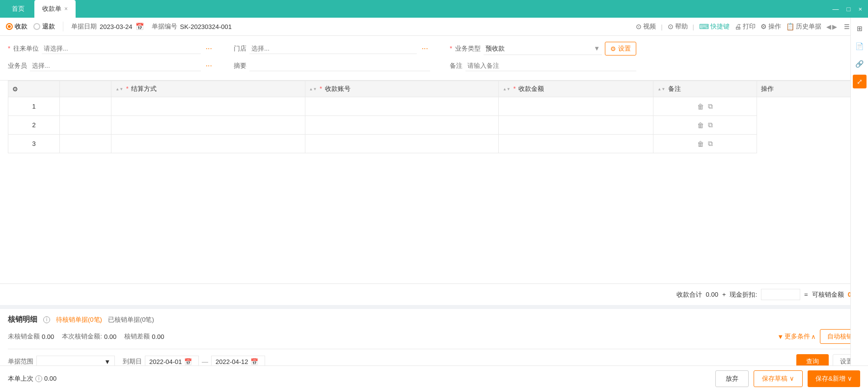  I want to click on print-icon: 🖨, so click(738, 27).